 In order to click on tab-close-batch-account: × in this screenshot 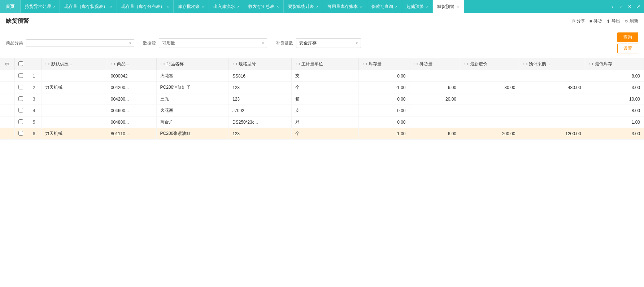, I will do `click(203, 6)`.